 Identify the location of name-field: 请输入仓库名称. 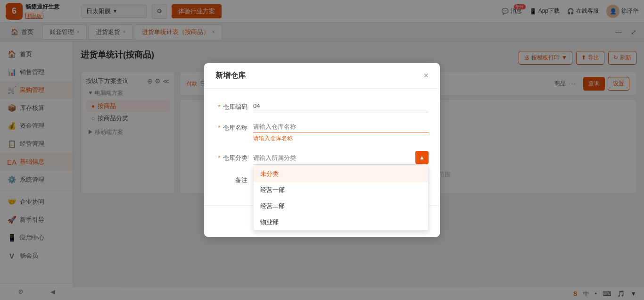
(341, 132).